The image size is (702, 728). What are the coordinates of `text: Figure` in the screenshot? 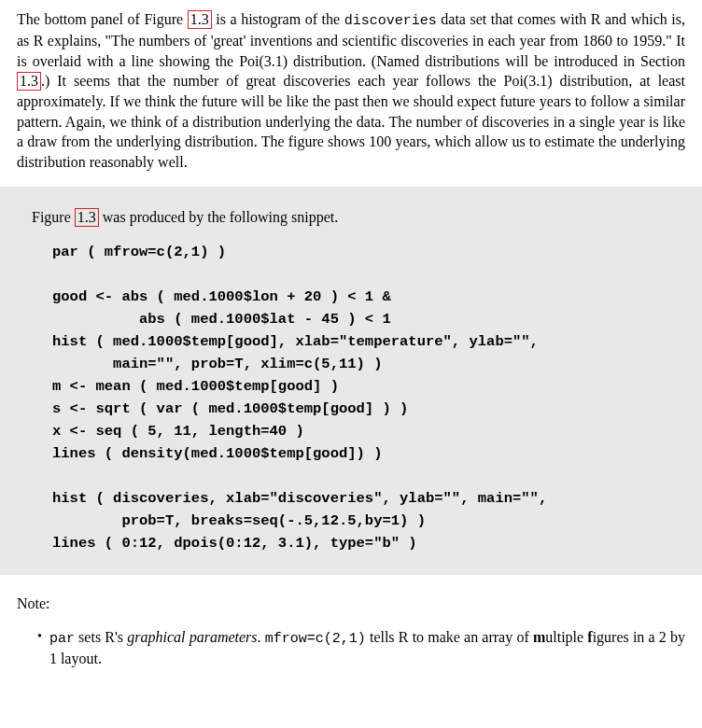 It's located at (53, 217).